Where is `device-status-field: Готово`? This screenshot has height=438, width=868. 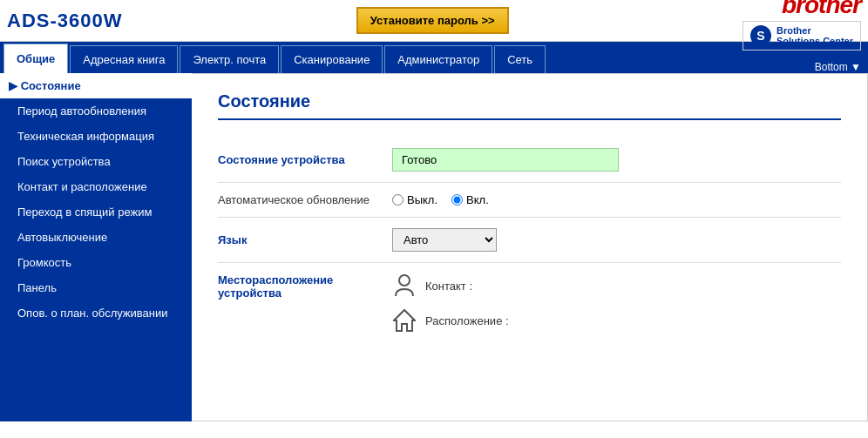 device-status-field: Готово is located at coordinates (505, 160).